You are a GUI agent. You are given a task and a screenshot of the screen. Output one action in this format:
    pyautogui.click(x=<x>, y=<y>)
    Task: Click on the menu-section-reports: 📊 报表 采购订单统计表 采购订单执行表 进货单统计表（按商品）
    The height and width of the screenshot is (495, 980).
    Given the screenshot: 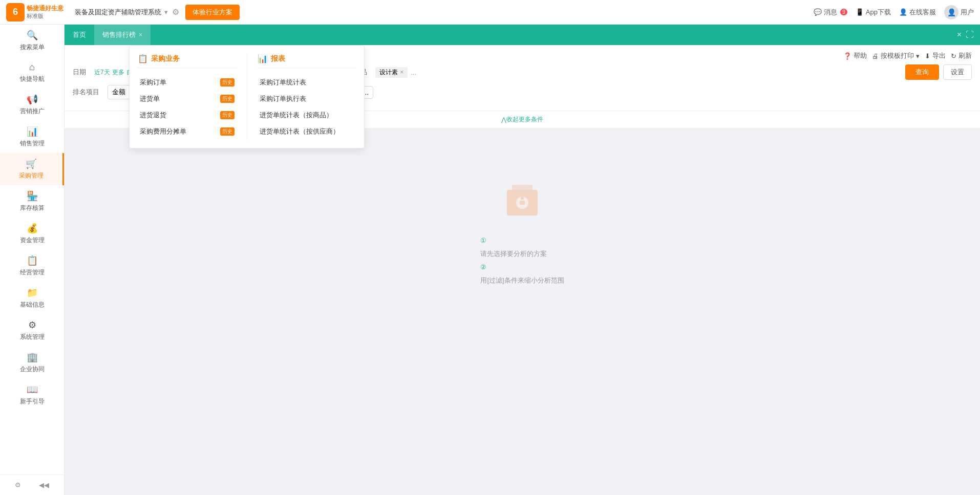 What is the action you would take?
    pyautogui.click(x=307, y=97)
    